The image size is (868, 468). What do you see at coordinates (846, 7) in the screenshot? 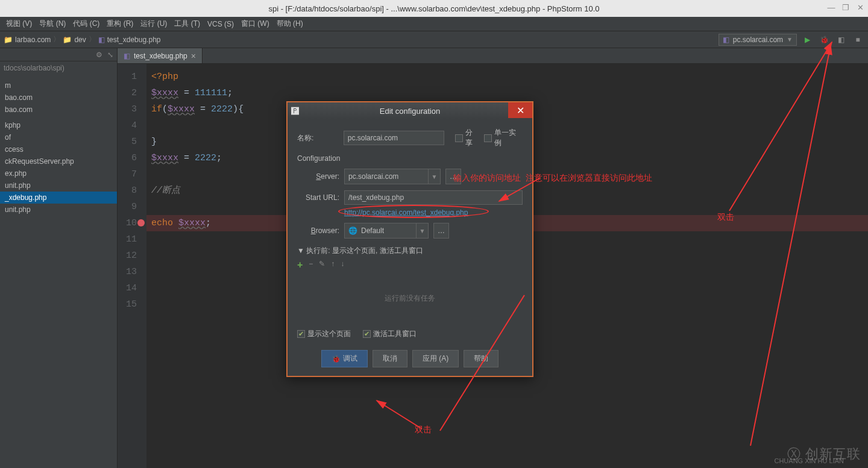
I see `maximize-icon: ❐` at bounding box center [846, 7].